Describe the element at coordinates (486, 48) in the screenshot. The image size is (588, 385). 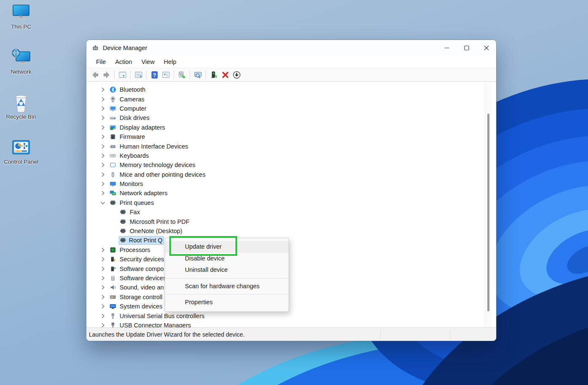
I see `close-button` at that location.